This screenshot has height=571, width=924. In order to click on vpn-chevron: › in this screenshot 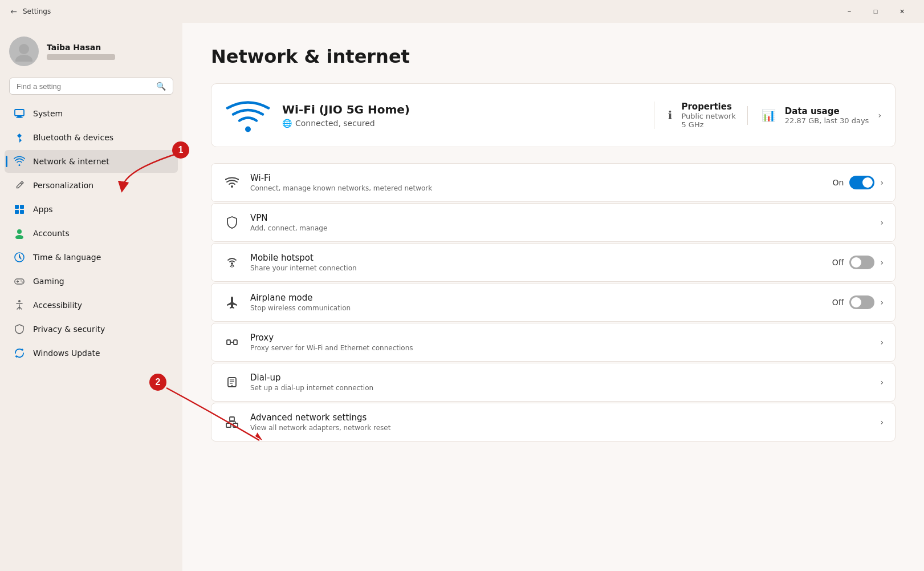, I will do `click(882, 222)`.